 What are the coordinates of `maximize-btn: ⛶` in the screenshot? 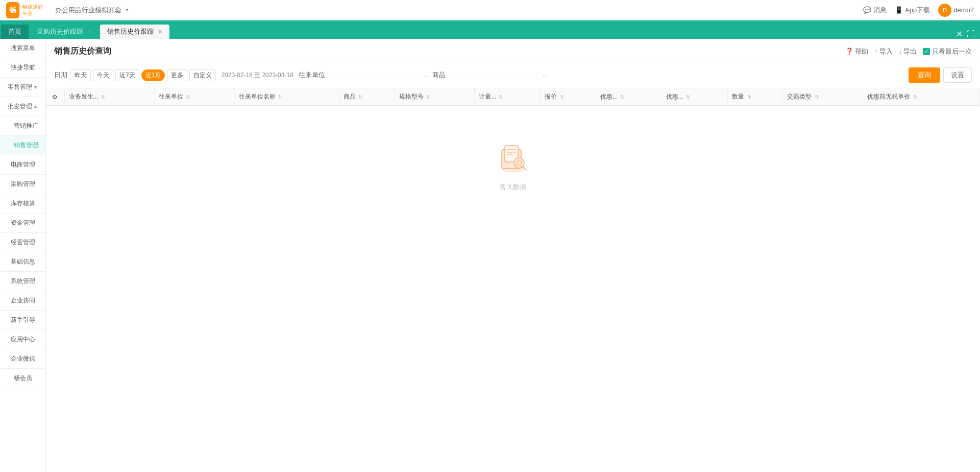 It's located at (971, 34).